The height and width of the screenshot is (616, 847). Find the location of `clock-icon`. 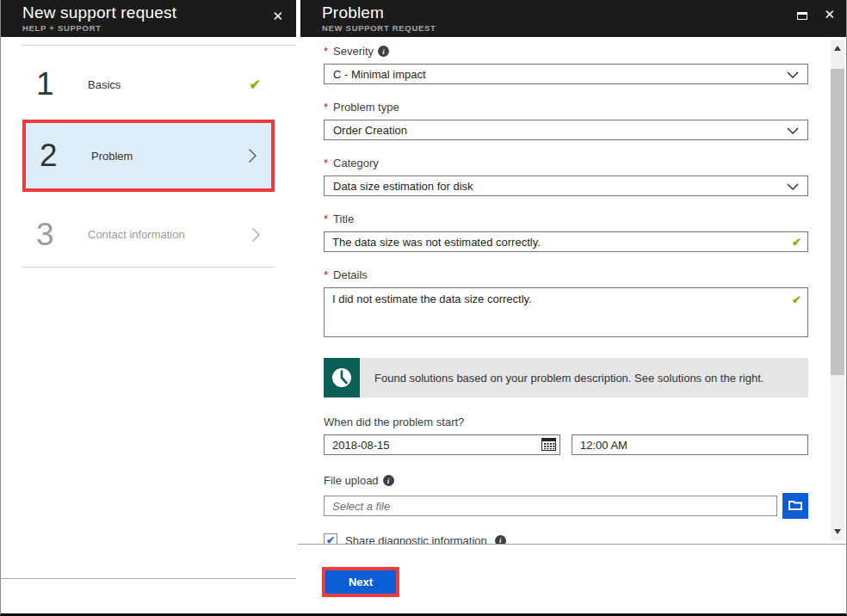

clock-icon is located at coordinates (342, 378).